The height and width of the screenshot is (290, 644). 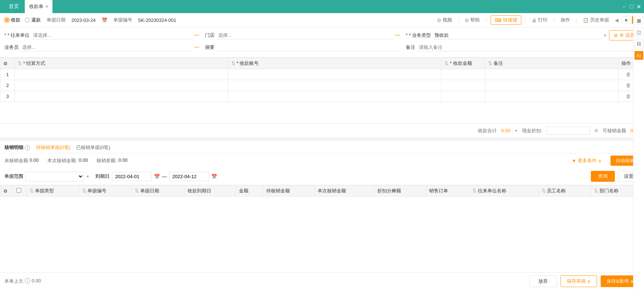 I want to click on table2-gear-icon: ⚙, so click(x=5, y=191).